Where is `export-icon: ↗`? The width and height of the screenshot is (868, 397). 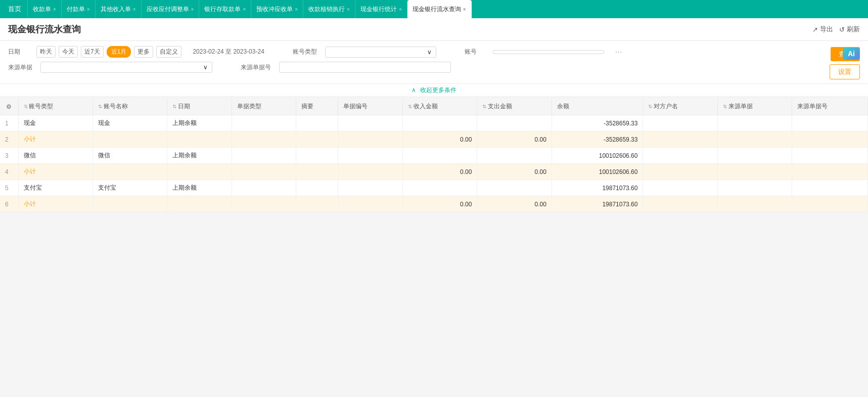 export-icon: ↗ is located at coordinates (815, 29).